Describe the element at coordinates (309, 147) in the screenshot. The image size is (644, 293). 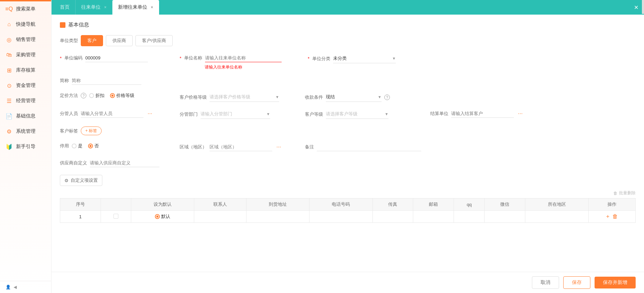
I see `remark-label: 备注` at that location.